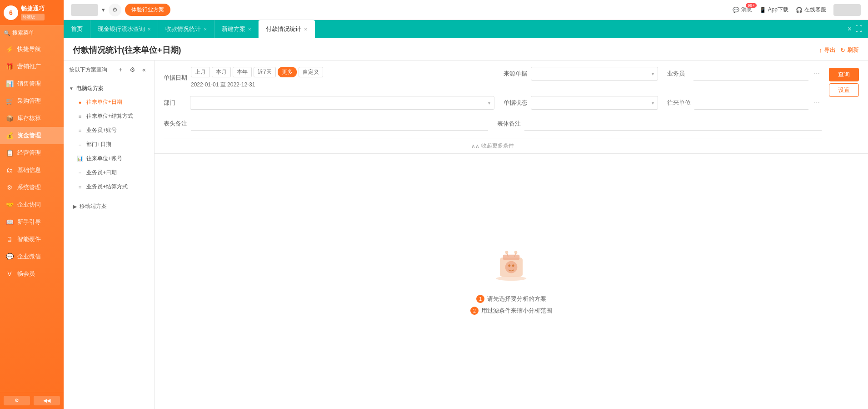  Describe the element at coordinates (144, 70) in the screenshot. I see `scheme-collapse-button: «` at that location.